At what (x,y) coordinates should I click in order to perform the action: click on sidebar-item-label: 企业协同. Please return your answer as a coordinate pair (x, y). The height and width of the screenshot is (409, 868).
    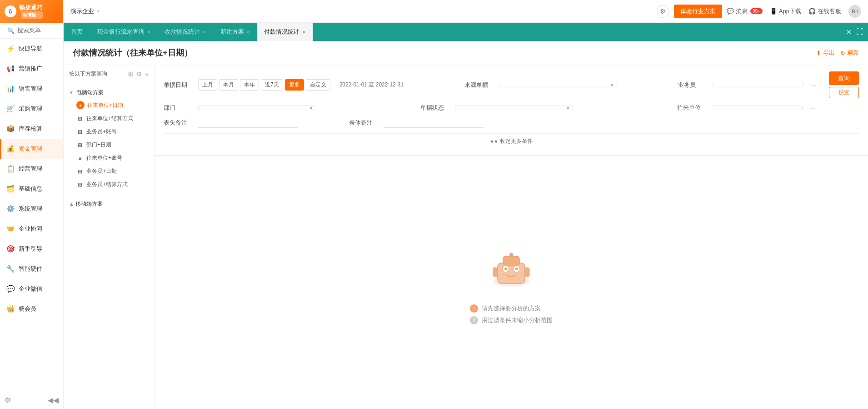
    Looking at the image, I should click on (30, 229).